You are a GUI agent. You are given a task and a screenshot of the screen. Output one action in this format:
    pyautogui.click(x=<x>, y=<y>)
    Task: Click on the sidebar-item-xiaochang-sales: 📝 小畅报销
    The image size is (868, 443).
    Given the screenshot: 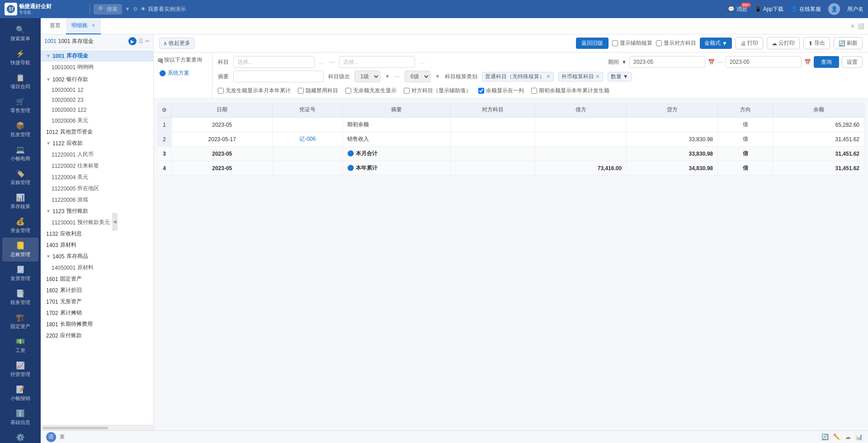 What is the action you would take?
    pyautogui.click(x=20, y=394)
    